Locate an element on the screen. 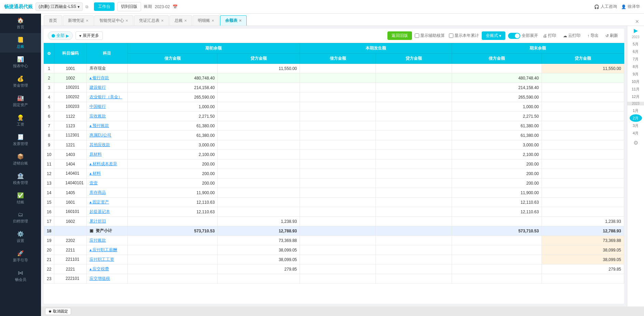 The width and height of the screenshot is (644, 316). sidebar-item-invoices: 🧾 发票管理 is located at coordinates (20, 140).